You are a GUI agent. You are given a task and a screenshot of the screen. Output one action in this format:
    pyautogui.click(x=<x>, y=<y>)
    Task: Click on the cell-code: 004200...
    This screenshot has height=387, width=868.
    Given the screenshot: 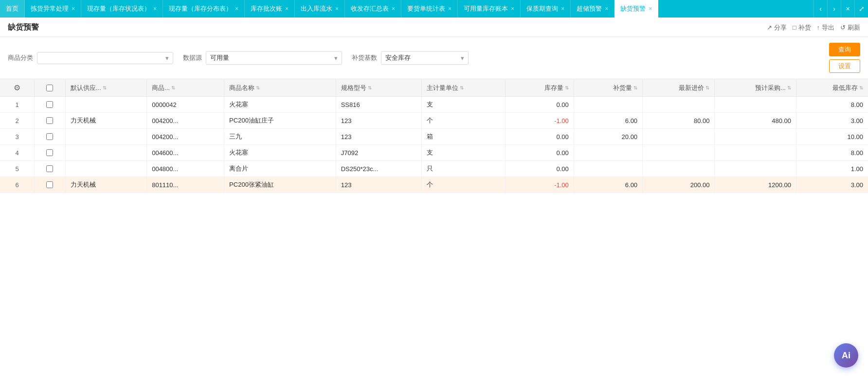 What is the action you would take?
    pyautogui.click(x=186, y=121)
    